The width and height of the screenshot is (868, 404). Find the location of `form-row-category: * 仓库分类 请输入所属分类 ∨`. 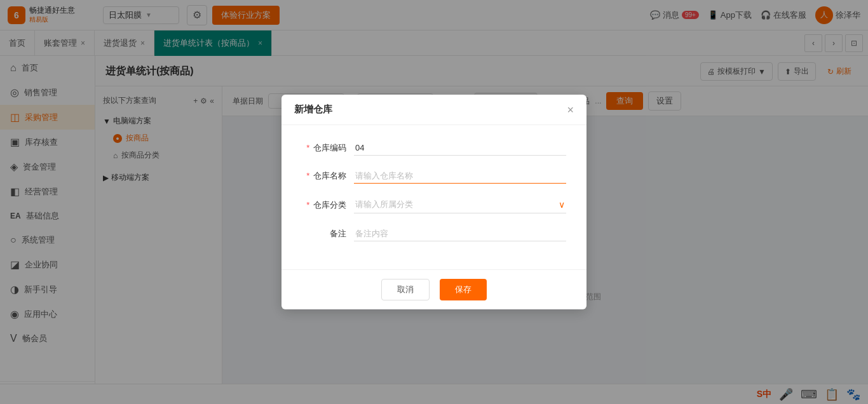

form-row-category: * 仓库分类 请输入所属分类 ∨ is located at coordinates (434, 205).